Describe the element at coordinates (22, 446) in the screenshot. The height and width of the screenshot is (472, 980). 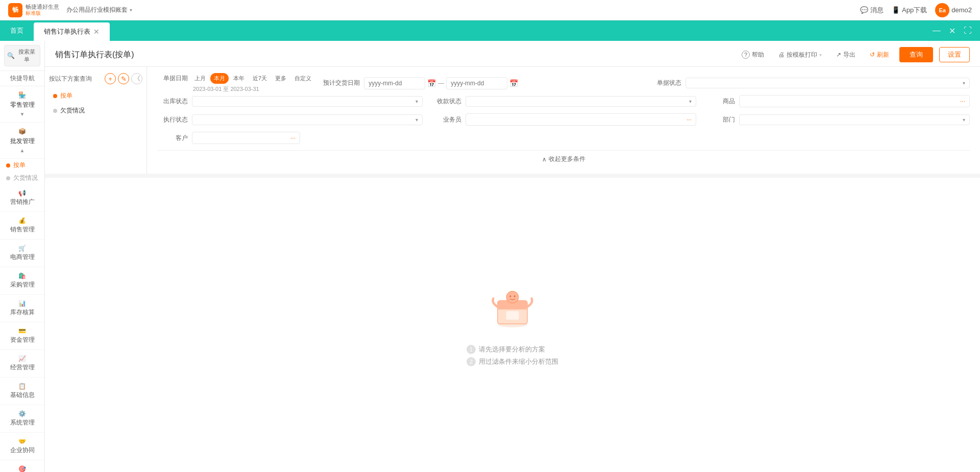
I see `sidebar-item-corp-collab: 🤝 企业协同` at that location.